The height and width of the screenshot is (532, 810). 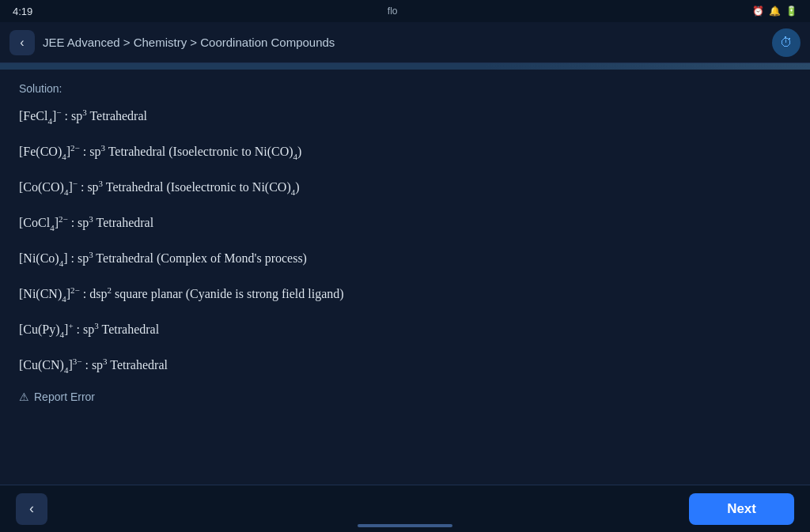 I want to click on back-button: ‹, so click(x=22, y=43).